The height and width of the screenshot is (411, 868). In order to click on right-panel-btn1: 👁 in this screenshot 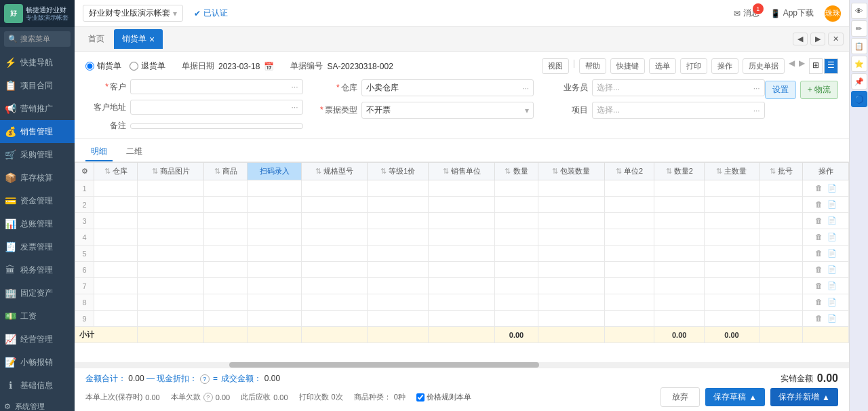, I will do `click(859, 11)`.